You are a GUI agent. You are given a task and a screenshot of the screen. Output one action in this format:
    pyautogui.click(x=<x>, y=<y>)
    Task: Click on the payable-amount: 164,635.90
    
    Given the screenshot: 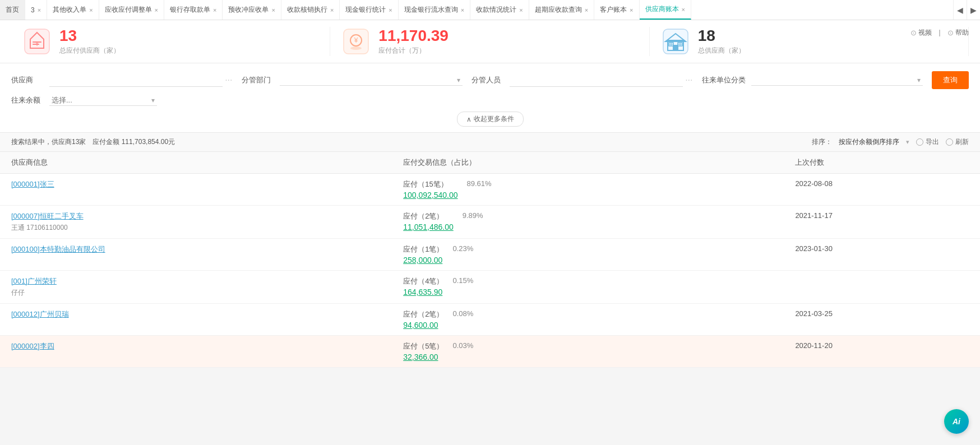 What is the action you would take?
    pyautogui.click(x=423, y=292)
    